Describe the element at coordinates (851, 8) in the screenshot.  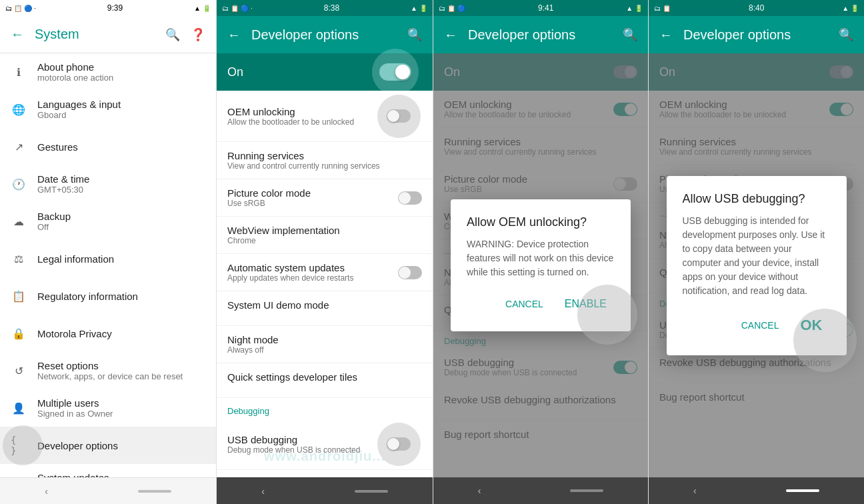
I see `p4-icons-right: ▲ 🔋` at that location.